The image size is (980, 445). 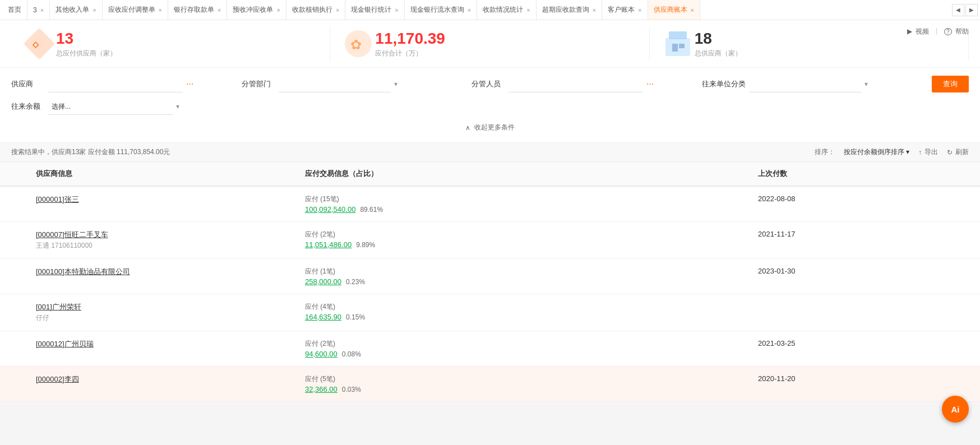 I want to click on nav-tab-cash-bank-stat-label: 现金银行统计, so click(x=371, y=10).